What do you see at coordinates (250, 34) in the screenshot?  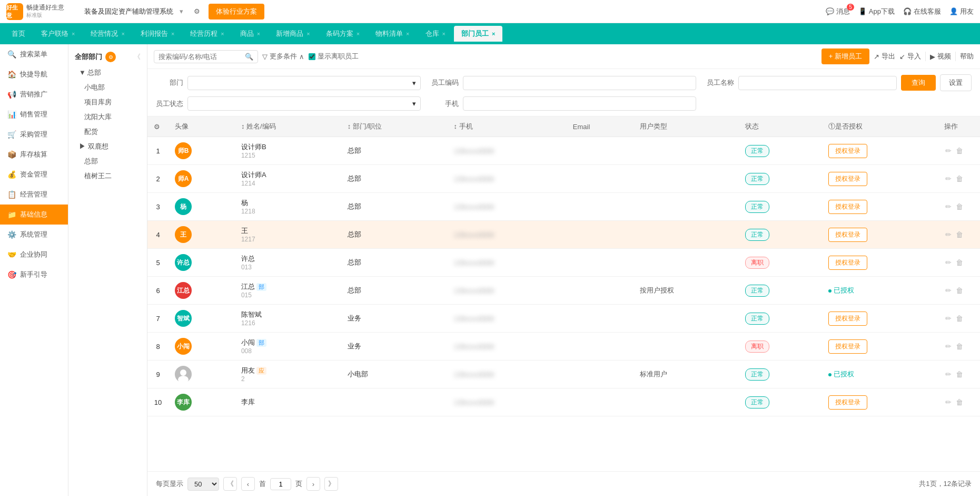 I see `tab-goods: 商品 ×` at bounding box center [250, 34].